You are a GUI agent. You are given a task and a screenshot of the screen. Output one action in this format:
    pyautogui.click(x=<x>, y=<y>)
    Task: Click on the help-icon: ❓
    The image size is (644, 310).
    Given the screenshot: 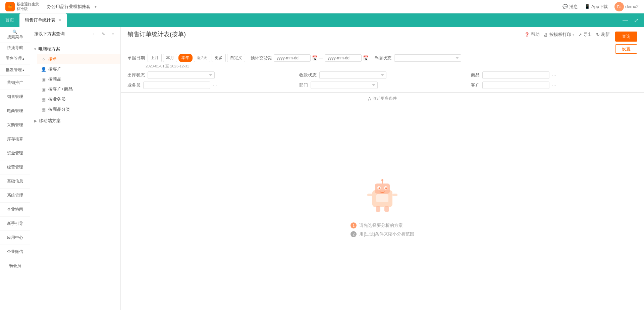 What is the action you would take?
    pyautogui.click(x=527, y=35)
    